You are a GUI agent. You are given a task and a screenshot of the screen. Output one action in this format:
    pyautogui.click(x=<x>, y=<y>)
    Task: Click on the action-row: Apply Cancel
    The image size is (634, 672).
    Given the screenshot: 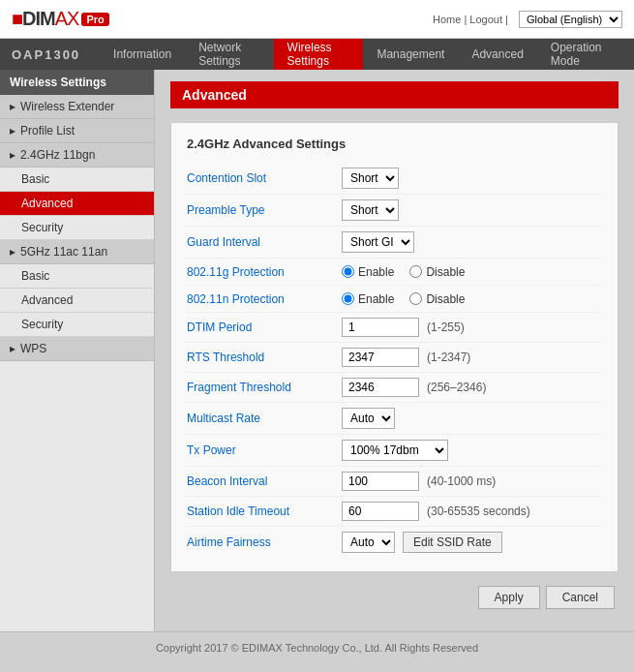 What is the action you would take?
    pyautogui.click(x=395, y=597)
    